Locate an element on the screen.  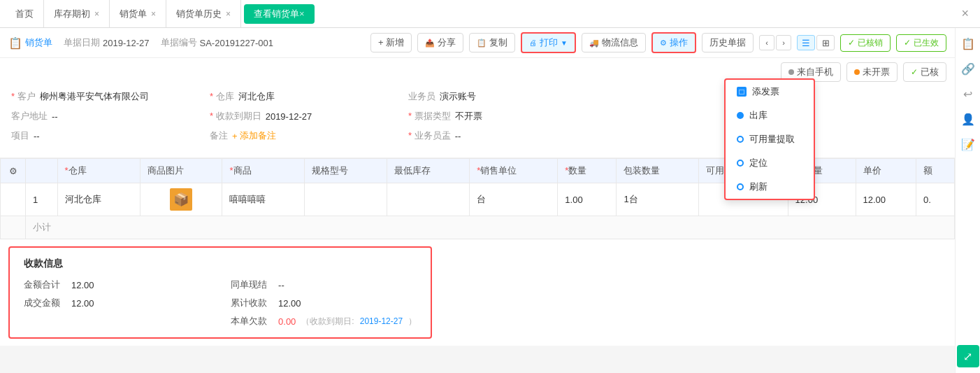
doc-date-value: 2019-12-27 is located at coordinates (126, 43).